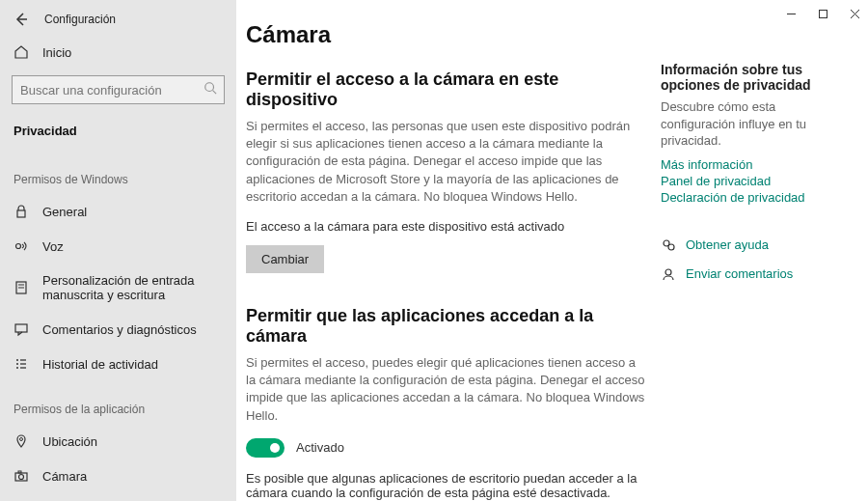 The image size is (868, 501). I want to click on sidebar-item-label: Cámara, so click(65, 477).